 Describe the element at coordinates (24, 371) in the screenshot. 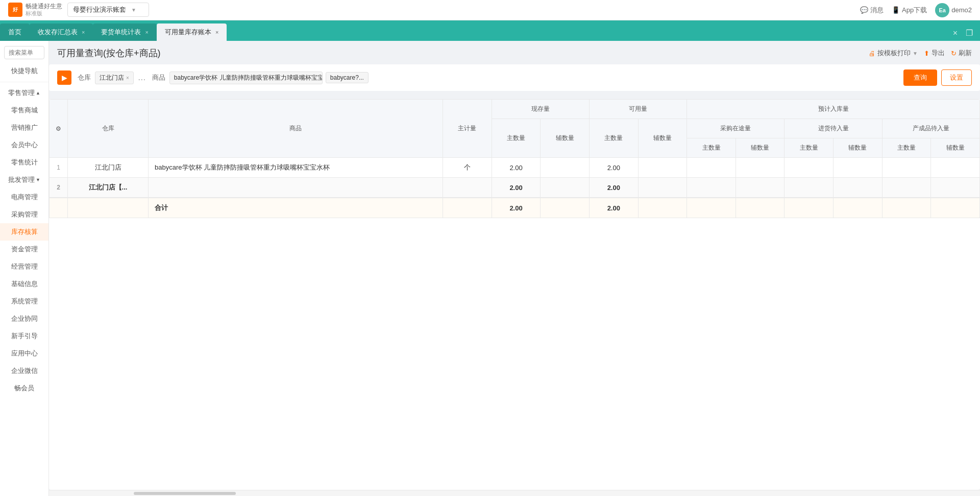

I see `sidebar-item-wechat: 企业微信` at that location.